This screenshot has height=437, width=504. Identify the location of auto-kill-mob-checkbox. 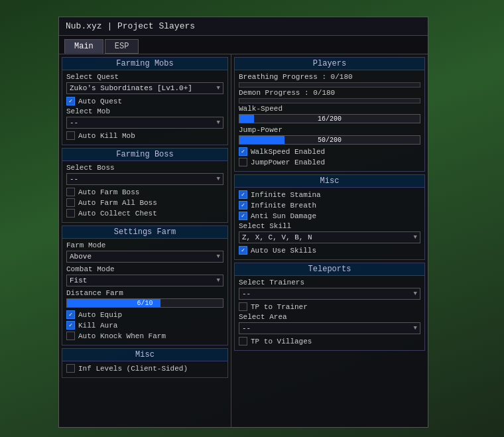
(70, 135).